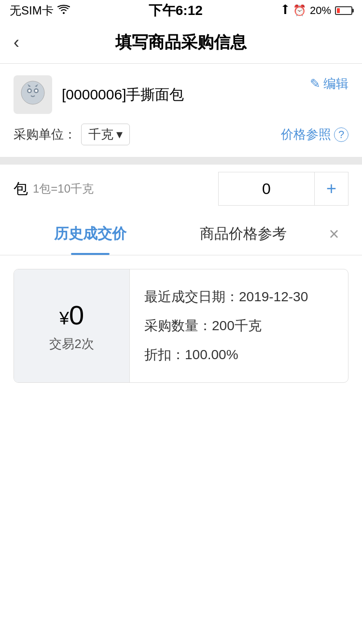 The height and width of the screenshot is (644, 362). Describe the element at coordinates (90, 234) in the screenshot. I see `tab-history-price: 历史成交价` at that location.